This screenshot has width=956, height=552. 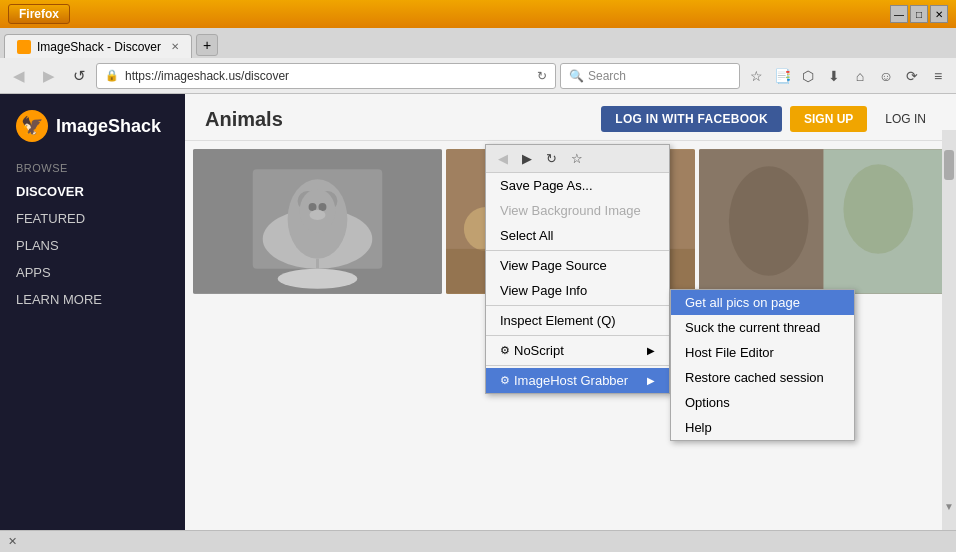 I want to click on scroll-down-arrow: ▼, so click(x=949, y=506).